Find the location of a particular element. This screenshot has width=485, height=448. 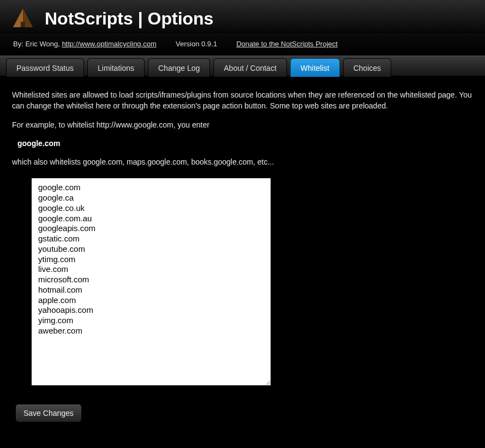

tab-about-contact: About / Contact is located at coordinates (250, 68).